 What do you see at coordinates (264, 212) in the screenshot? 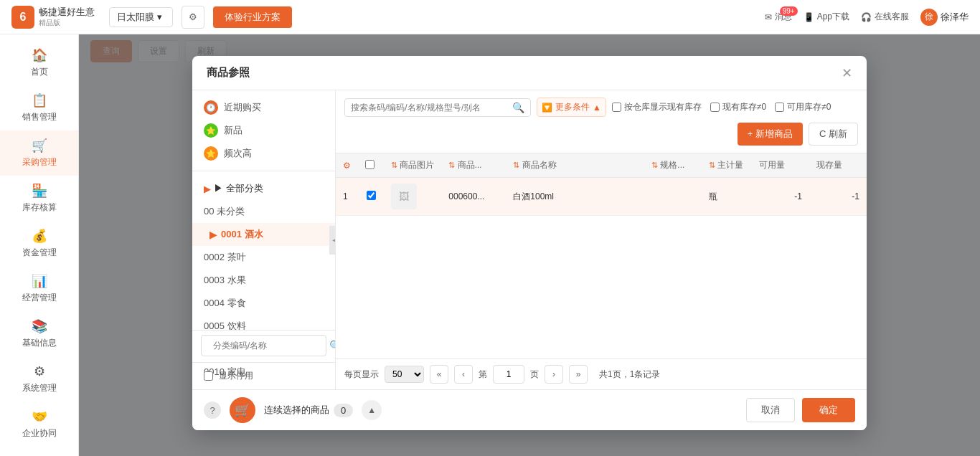
I see `cat-item-0: 00 未分类` at bounding box center [264, 212].